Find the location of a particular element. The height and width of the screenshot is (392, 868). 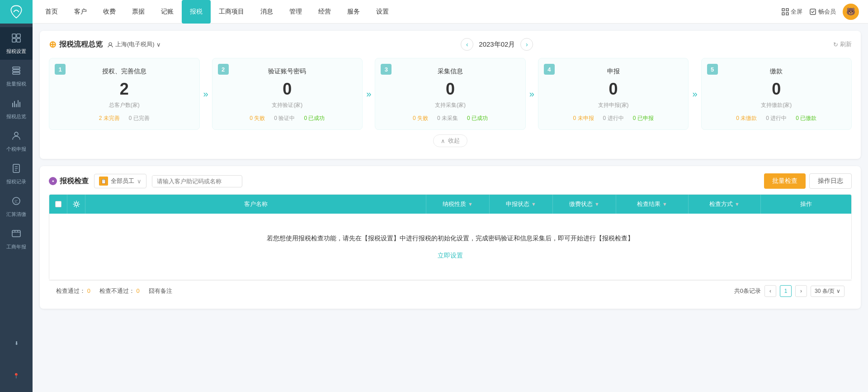

search-button: 🔍 is located at coordinates (240, 181).